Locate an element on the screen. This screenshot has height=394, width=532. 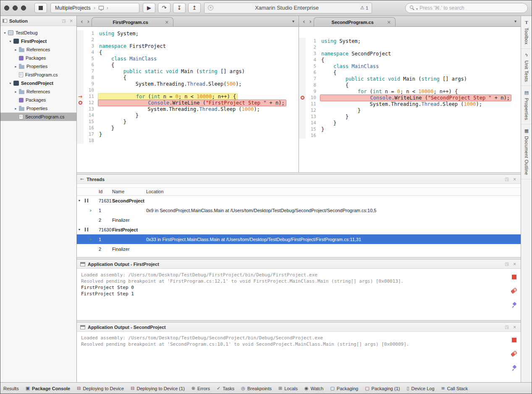
run-configuration-selector: MultipleProjects is located at coordinates (95, 8).